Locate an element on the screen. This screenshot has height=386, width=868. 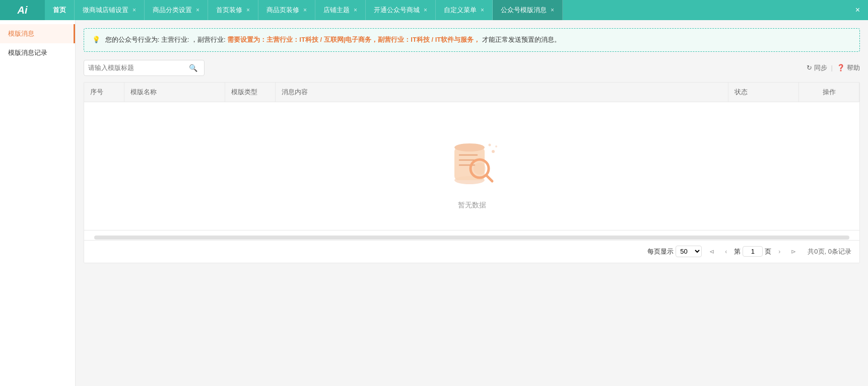
th-name: 模版名称 is located at coordinates (175, 92).